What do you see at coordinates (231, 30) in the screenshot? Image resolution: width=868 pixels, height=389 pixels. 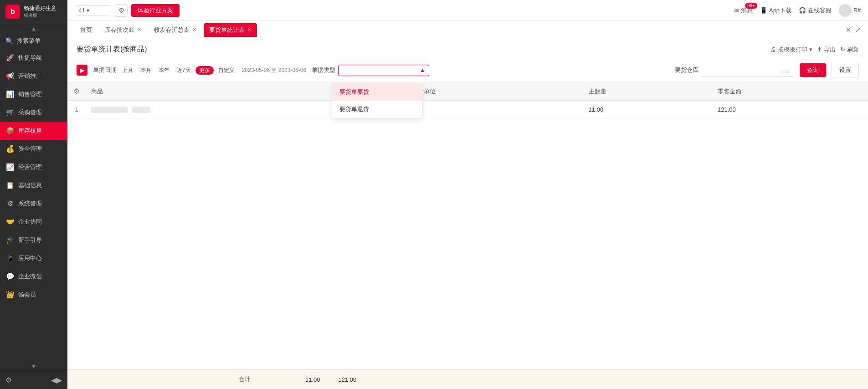 I see `tab-order-stats: 要货单统计表 ✕` at bounding box center [231, 30].